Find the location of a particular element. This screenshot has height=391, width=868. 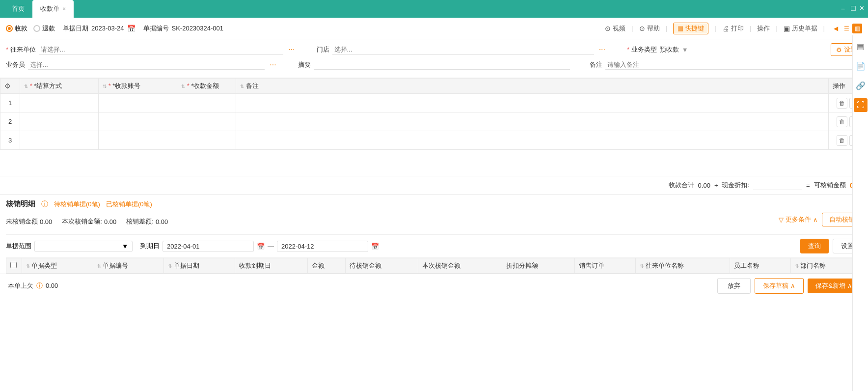

sidebar-doc-icon: 📄 is located at coordinates (861, 66).